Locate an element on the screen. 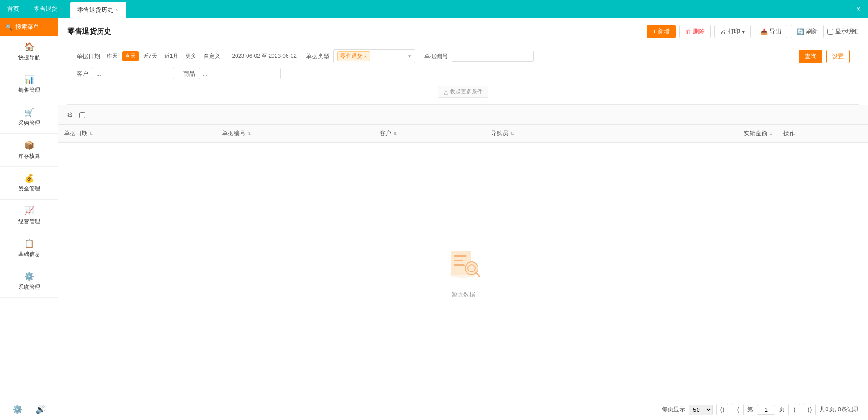  next-page-button: ⟩ is located at coordinates (794, 410).